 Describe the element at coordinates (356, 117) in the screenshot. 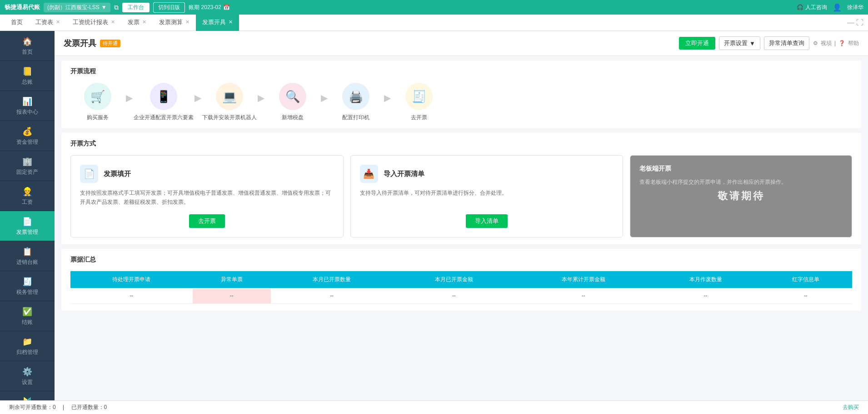

I see `step5-label: 配置打印机` at that location.